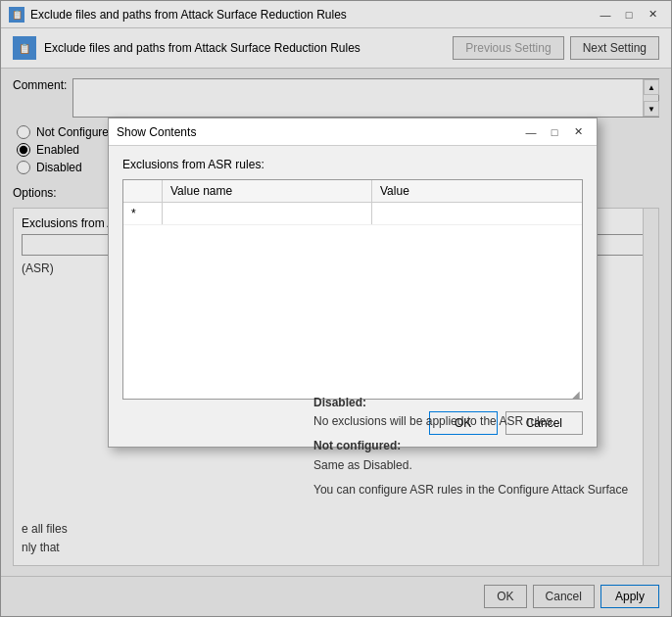 Image resolution: width=672 pixels, height=617 pixels. Describe the element at coordinates (143, 214) in the screenshot. I see `cell-marker: *` at that location.